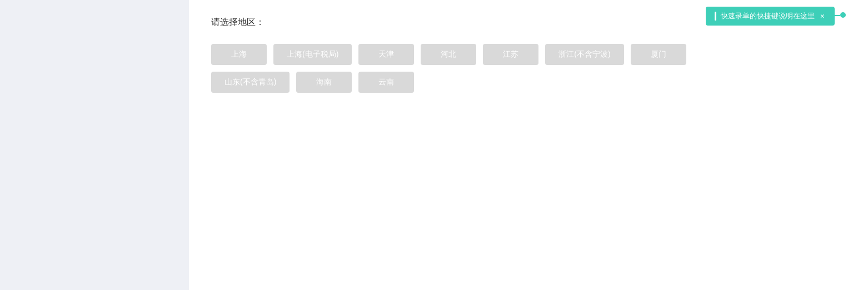  Describe the element at coordinates (239, 54) in the screenshot. I see `region-button-shanghai: 上海` at that location.